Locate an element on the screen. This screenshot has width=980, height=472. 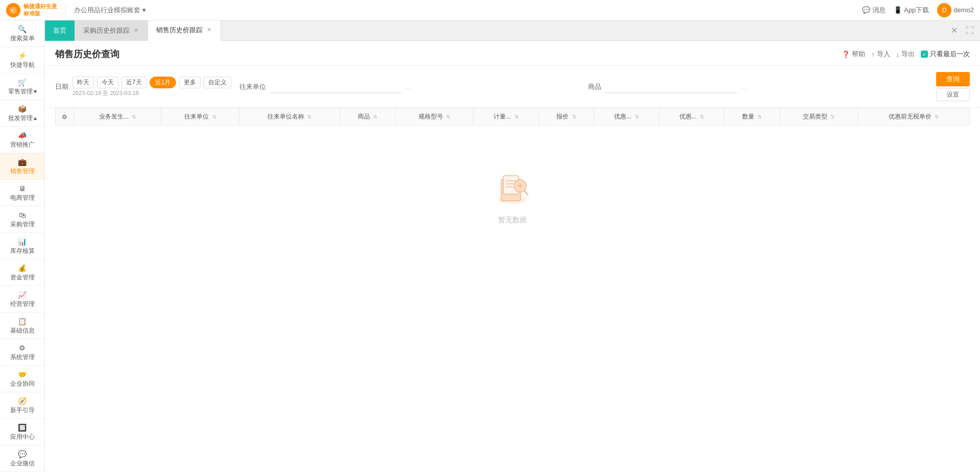
product-filter-dots: ... is located at coordinates (743, 87).